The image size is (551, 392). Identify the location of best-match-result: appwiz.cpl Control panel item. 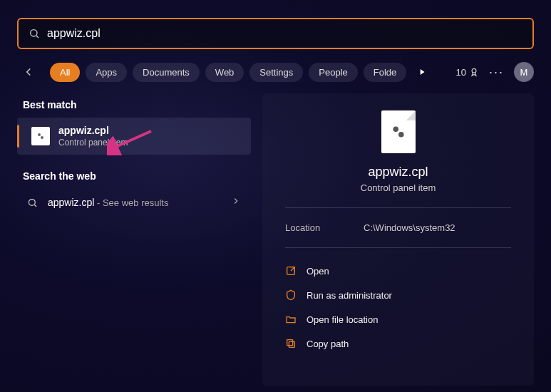
(134, 136).